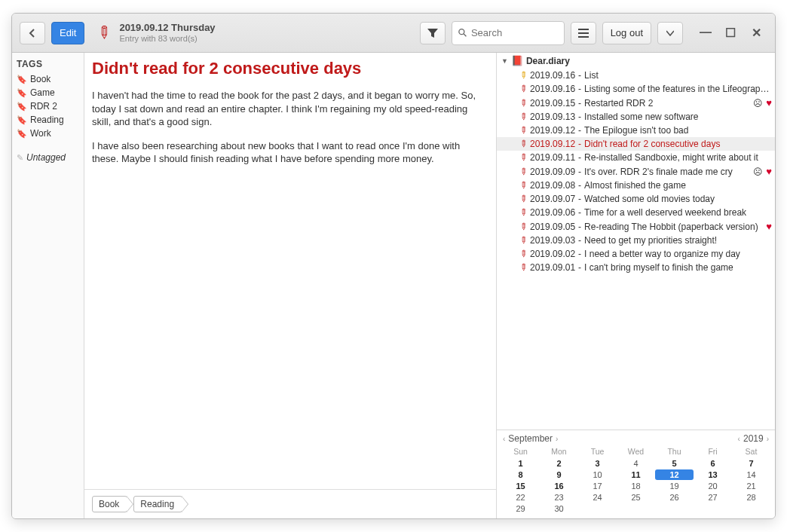  I want to click on calendar-day: 12, so click(674, 475).